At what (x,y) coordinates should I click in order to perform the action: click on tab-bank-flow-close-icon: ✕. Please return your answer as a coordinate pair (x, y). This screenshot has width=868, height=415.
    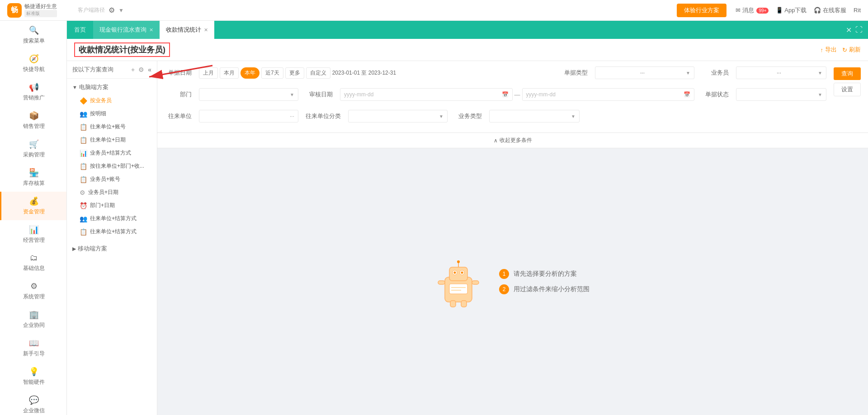
    Looking at the image, I should click on (151, 30).